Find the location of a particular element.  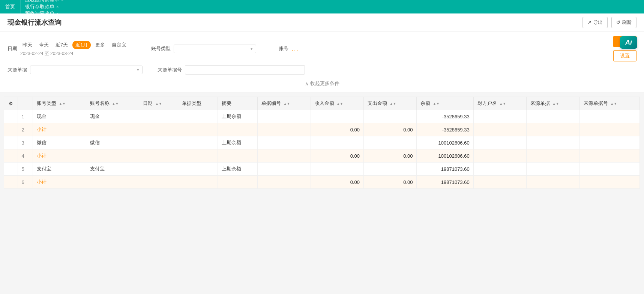

account-type-filter-group: 账号类型 ▾ is located at coordinates (204, 49).